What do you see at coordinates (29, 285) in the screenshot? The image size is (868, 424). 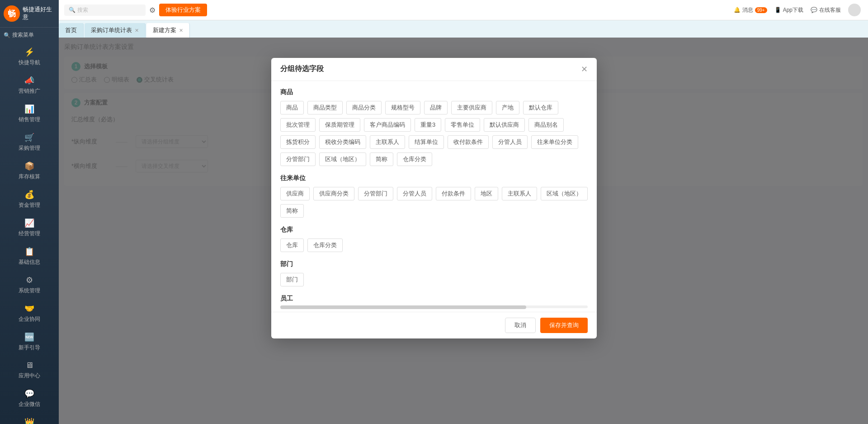 I see `sidebar-item-system: ⚙ 系统管理` at bounding box center [29, 285].